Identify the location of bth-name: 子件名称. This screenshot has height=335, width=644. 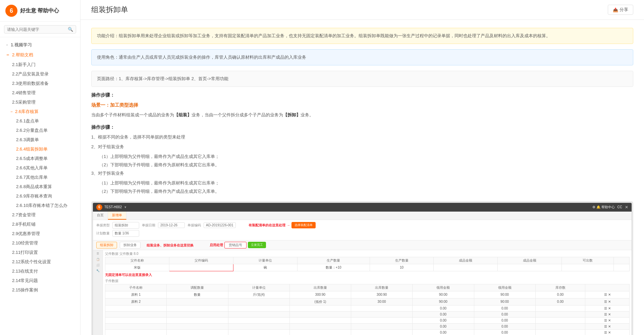
(136, 288).